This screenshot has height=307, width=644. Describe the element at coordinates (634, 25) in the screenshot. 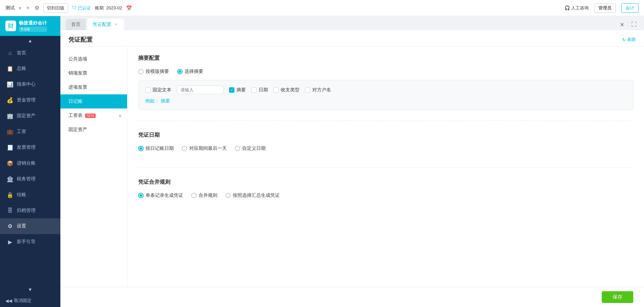

I see `fullscreen-action: ⛶` at that location.